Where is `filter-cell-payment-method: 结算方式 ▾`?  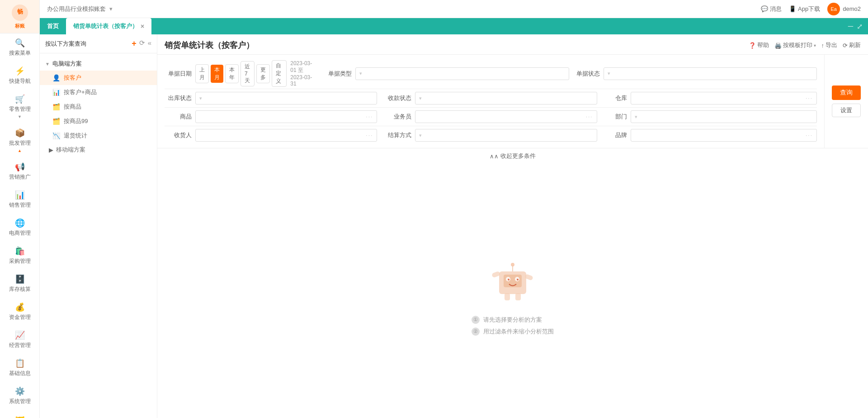
filter-cell-payment-method: 结算方式 ▾ is located at coordinates (491, 135).